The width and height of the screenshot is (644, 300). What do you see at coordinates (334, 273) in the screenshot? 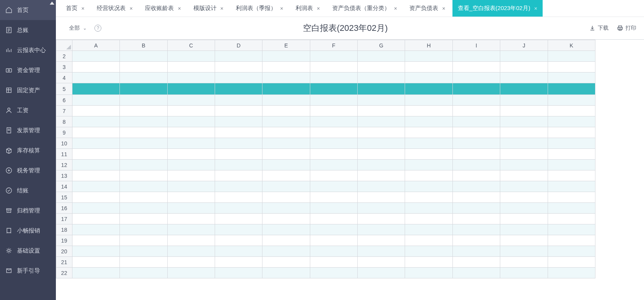
I see `cell-F22` at bounding box center [334, 273].